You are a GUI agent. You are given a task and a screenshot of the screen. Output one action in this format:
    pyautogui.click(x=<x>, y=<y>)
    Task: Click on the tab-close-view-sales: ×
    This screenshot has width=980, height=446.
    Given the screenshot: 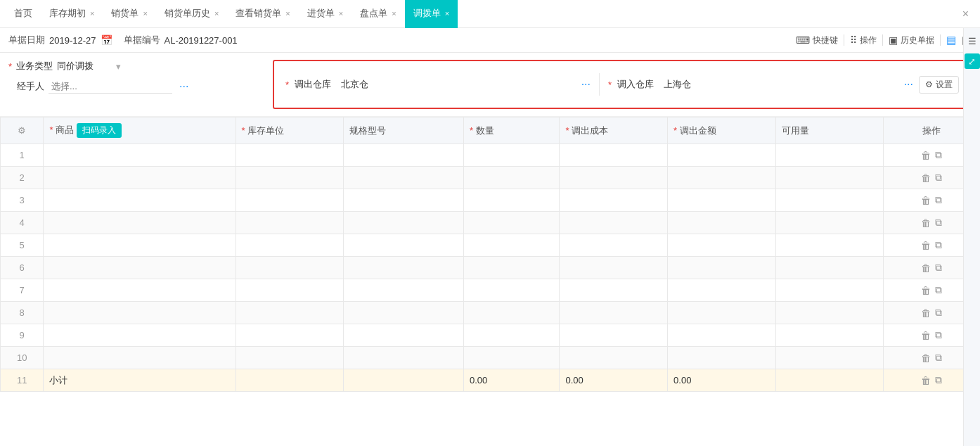 What is the action you would take?
    pyautogui.click(x=288, y=13)
    